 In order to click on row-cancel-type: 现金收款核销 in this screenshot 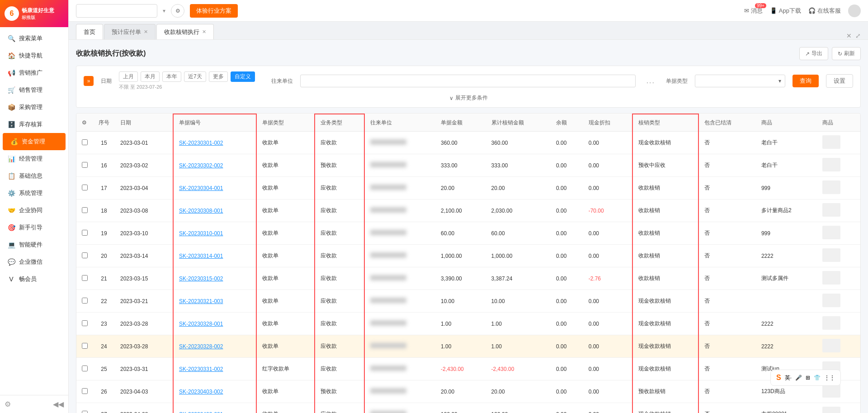, I will do `click(665, 301)`.